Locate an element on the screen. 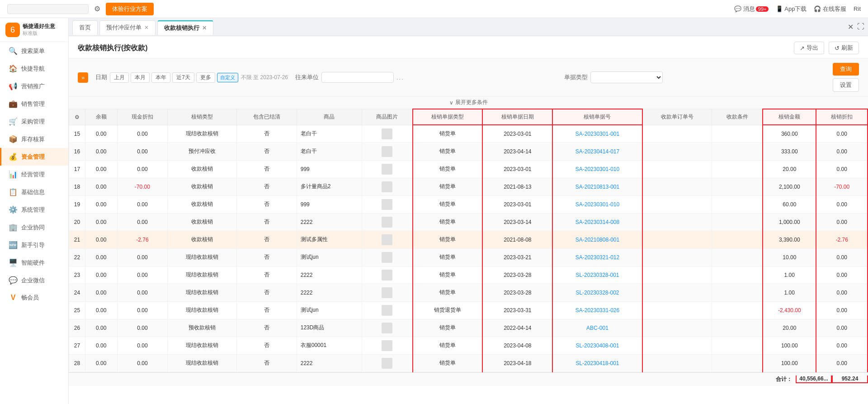 The height and width of the screenshot is (404, 868). sidebar-item-sales: 💼 销售管理 is located at coordinates (34, 104).